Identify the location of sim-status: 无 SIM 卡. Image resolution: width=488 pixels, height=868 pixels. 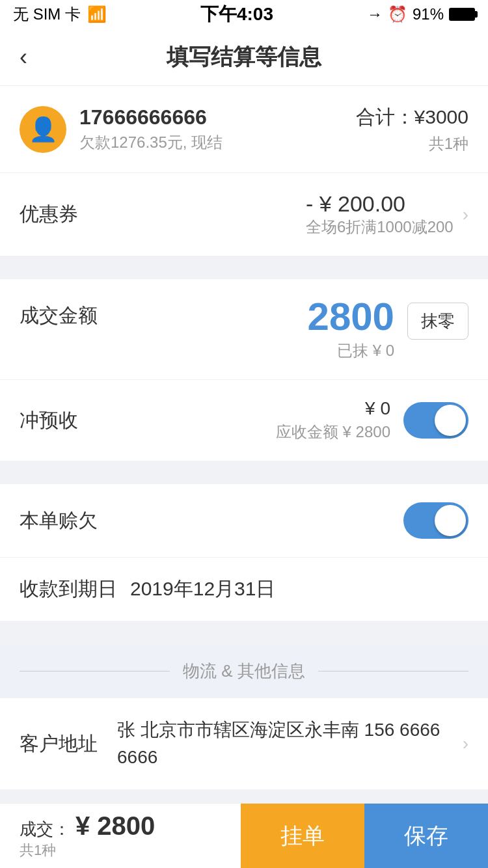
(47, 14).